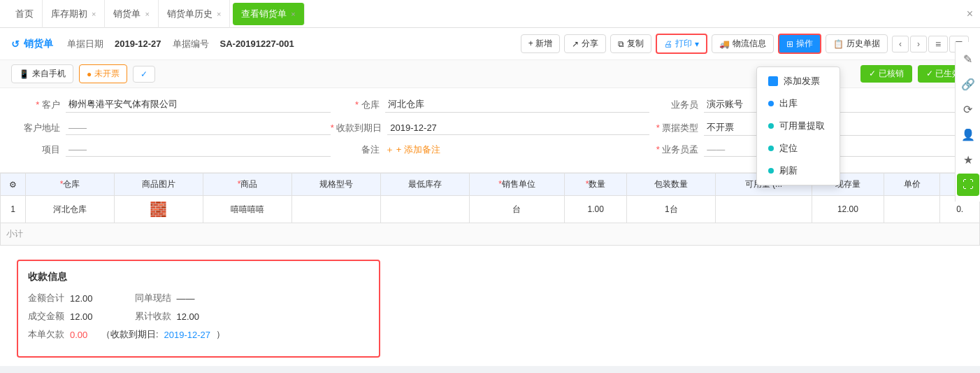 The width and height of the screenshot is (980, 373). Describe the element at coordinates (596, 185) in the screenshot. I see `col-quantity: *数量` at that location.